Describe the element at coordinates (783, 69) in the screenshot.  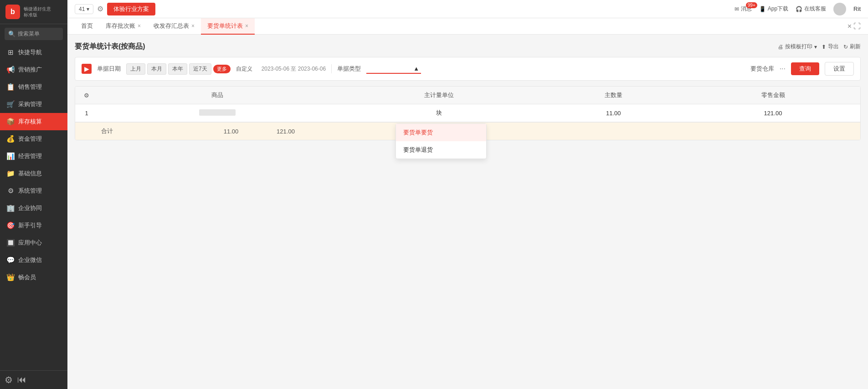
I see `warehouse-dots-btn: ···` at that location.